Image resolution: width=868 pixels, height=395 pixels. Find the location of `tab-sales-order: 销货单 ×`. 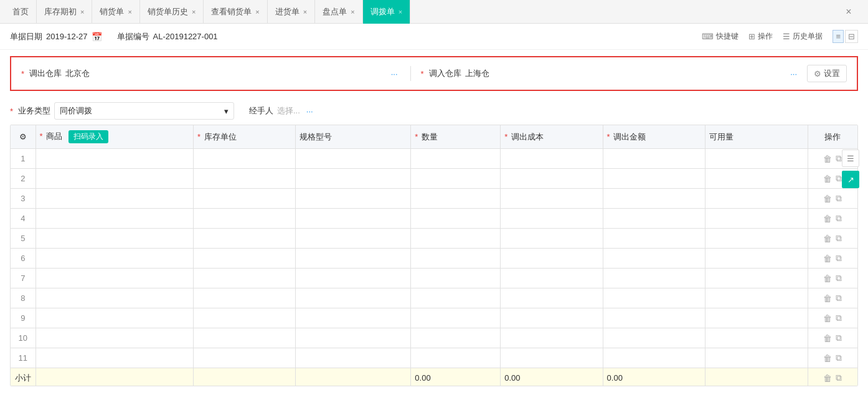

tab-sales-order: 销货单 × is located at coordinates (116, 12).